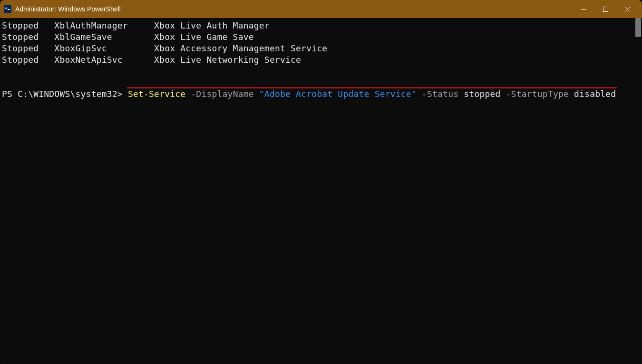  I want to click on powershell-icon, so click(8, 9).